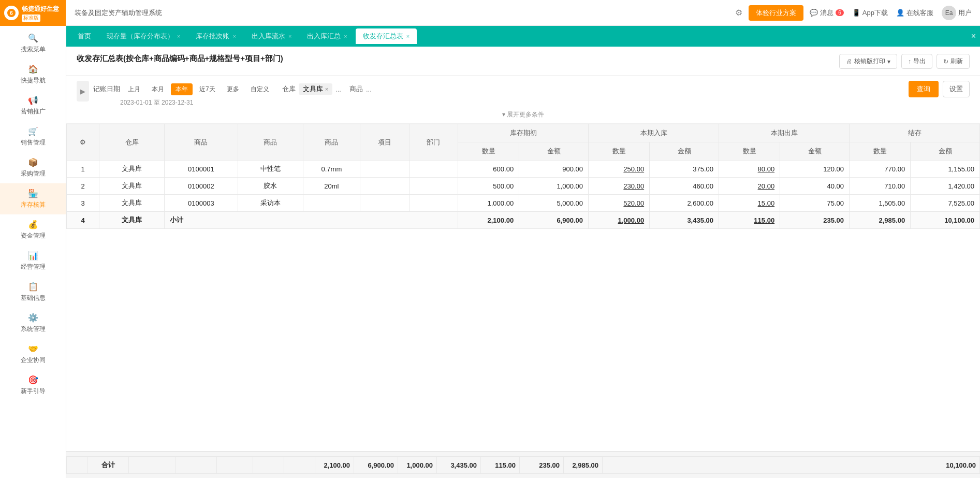 This screenshot has height=478, width=980. What do you see at coordinates (270, 186) in the screenshot?
I see `cell-name: 胶水` at bounding box center [270, 186].